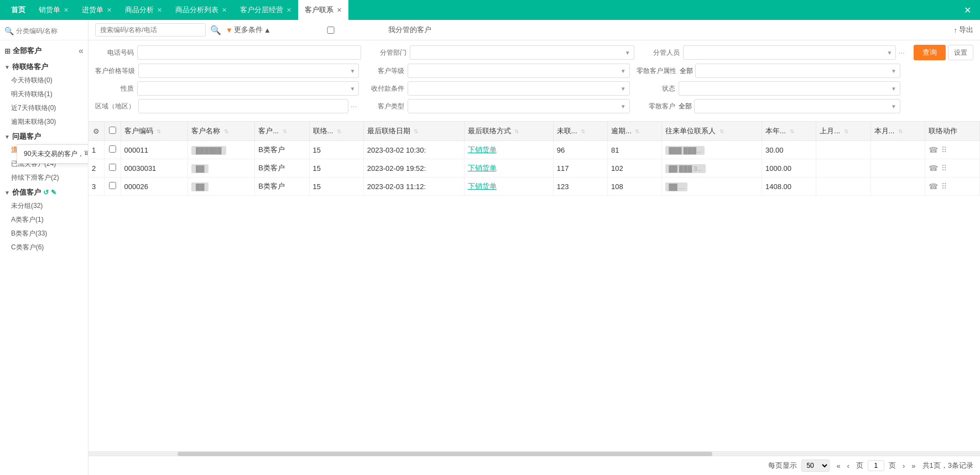 The width and height of the screenshot is (980, 475). Describe the element at coordinates (96, 150) in the screenshot. I see `row-seq: 1` at that location.